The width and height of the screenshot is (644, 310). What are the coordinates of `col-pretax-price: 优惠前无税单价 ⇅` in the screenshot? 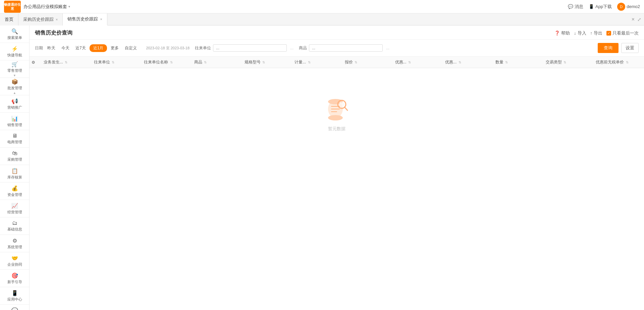 It's located at (619, 62).